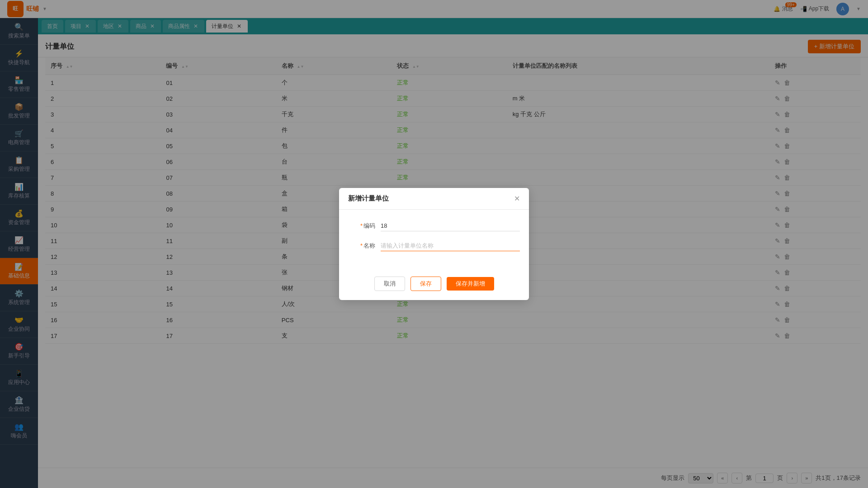  What do you see at coordinates (390, 284) in the screenshot?
I see `cancel-button: 取消` at bounding box center [390, 284].